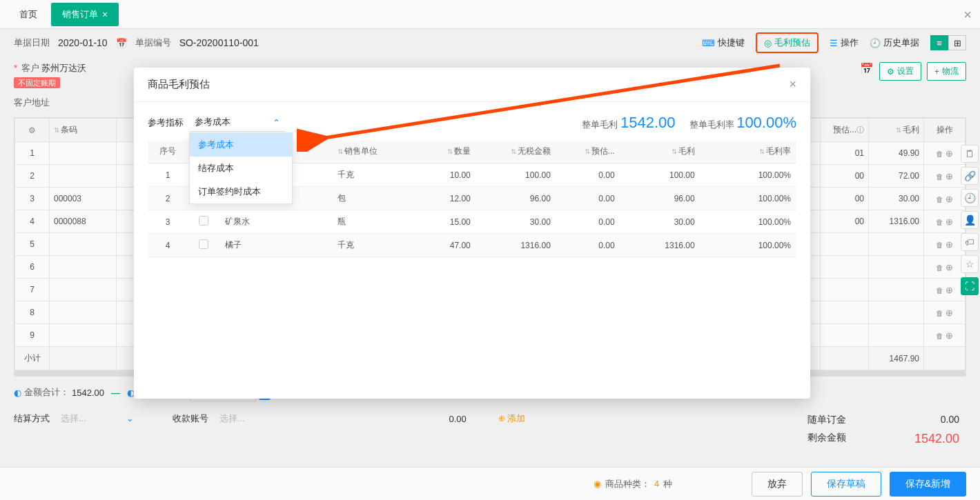  I want to click on view-toggle: ≡ ⊞, so click(948, 43).